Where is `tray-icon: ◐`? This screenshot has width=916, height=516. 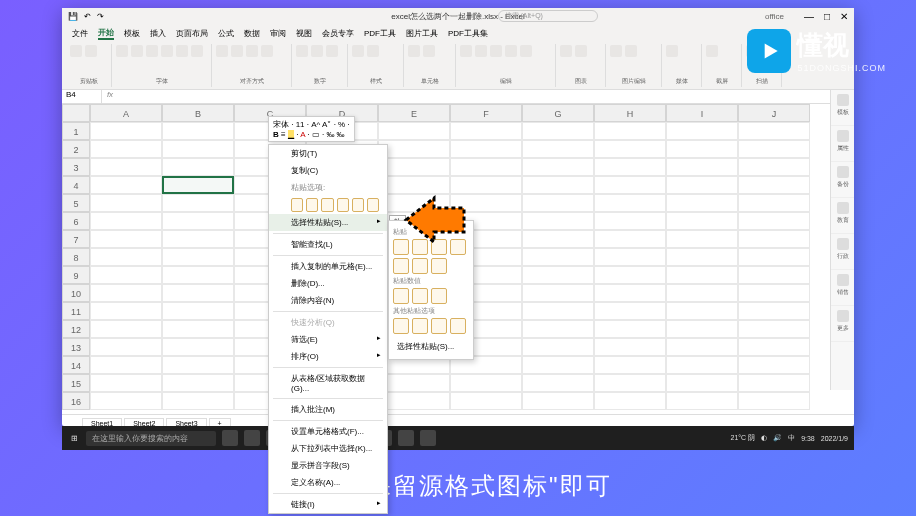 tray-icon: ◐ is located at coordinates (764, 438).